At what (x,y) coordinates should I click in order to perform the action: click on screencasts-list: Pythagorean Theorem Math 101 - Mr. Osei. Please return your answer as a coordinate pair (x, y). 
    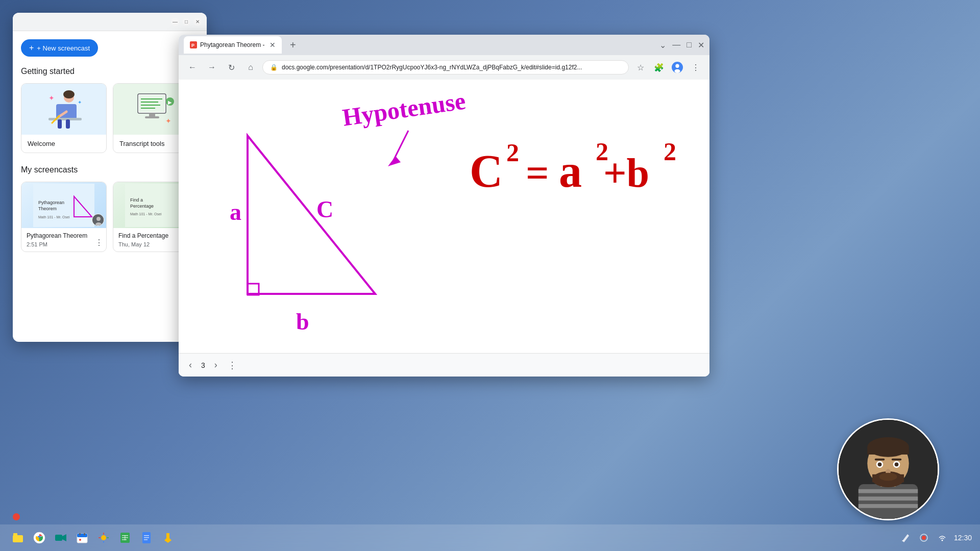
    Looking at the image, I should click on (110, 217).